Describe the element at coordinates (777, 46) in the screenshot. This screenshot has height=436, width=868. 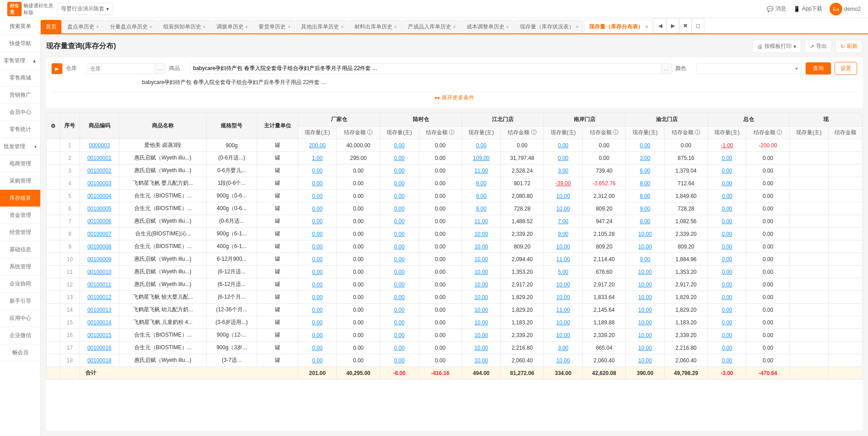
I see `print-btn: 🖨 按模板打印 ▾` at that location.